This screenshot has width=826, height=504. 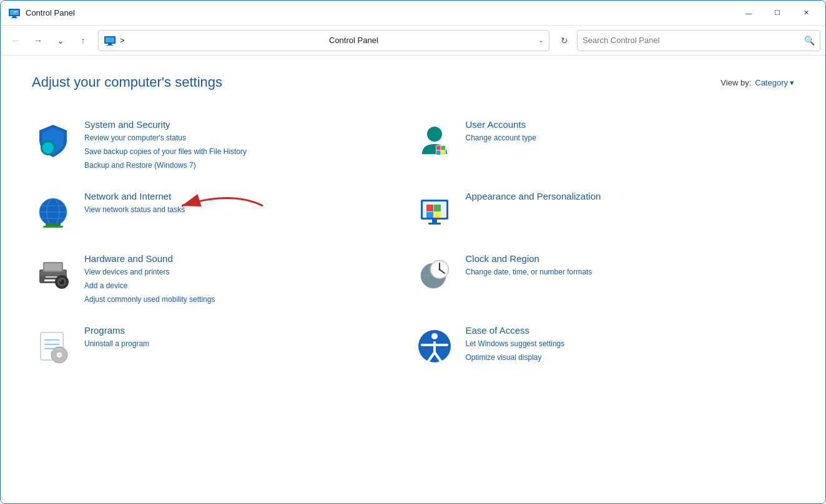 I want to click on ease-of-access-info: Ease of Access Let Windows suggest setti…, so click(x=516, y=344).